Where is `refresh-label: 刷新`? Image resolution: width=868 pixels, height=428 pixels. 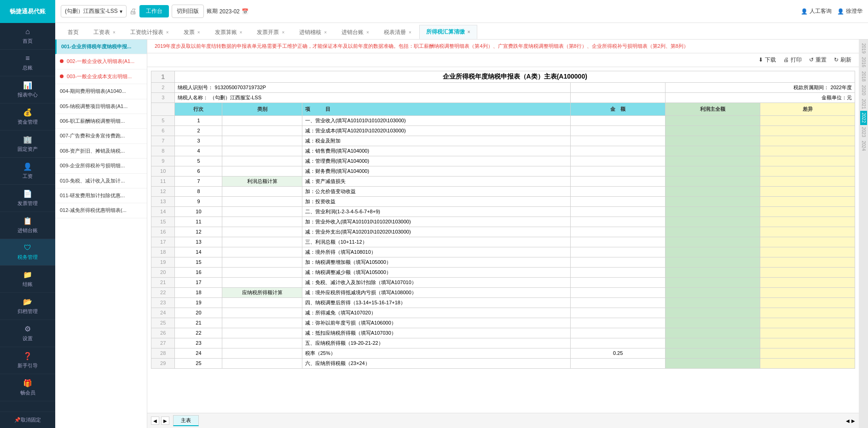
refresh-label: 刷新 is located at coordinates (846, 60).